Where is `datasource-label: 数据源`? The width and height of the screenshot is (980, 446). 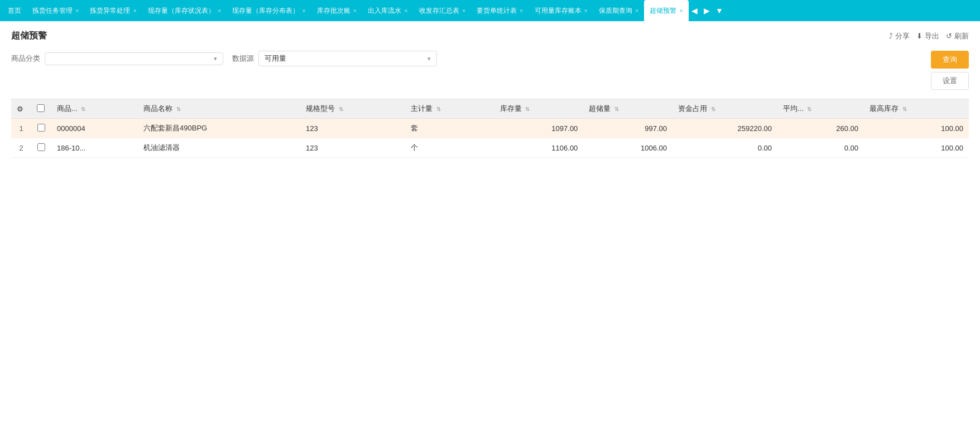
datasource-label: 数据源 is located at coordinates (243, 59).